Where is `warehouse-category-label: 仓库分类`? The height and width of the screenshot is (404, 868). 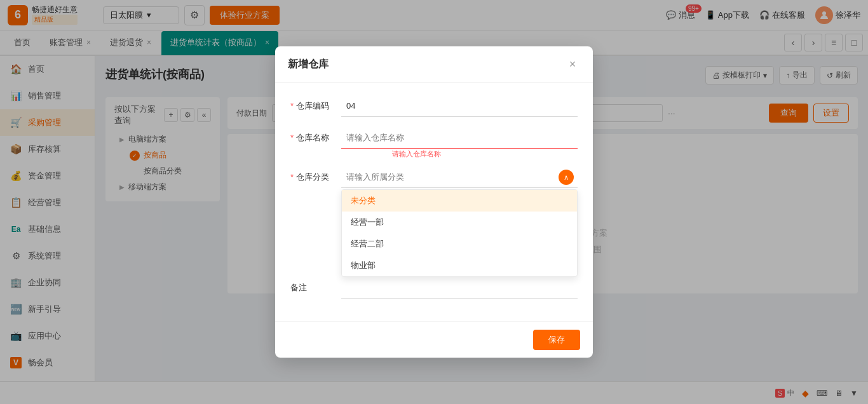 warehouse-category-label: 仓库分类 is located at coordinates (316, 175).